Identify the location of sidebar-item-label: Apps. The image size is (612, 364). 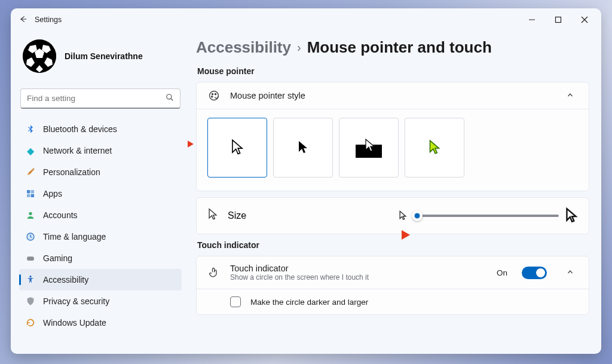
(53, 194).